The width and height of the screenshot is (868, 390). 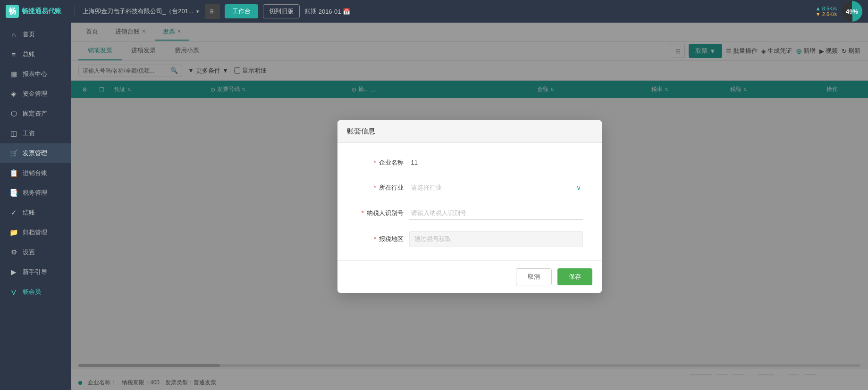 I want to click on industry-label: * 所在行业, so click(x=380, y=188).